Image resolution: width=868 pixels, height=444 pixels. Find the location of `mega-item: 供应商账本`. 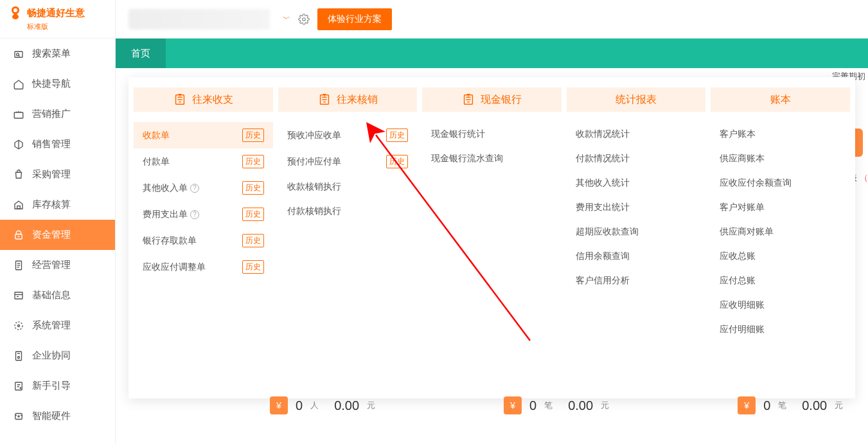

mega-item: 供应商账本 is located at coordinates (780, 159).